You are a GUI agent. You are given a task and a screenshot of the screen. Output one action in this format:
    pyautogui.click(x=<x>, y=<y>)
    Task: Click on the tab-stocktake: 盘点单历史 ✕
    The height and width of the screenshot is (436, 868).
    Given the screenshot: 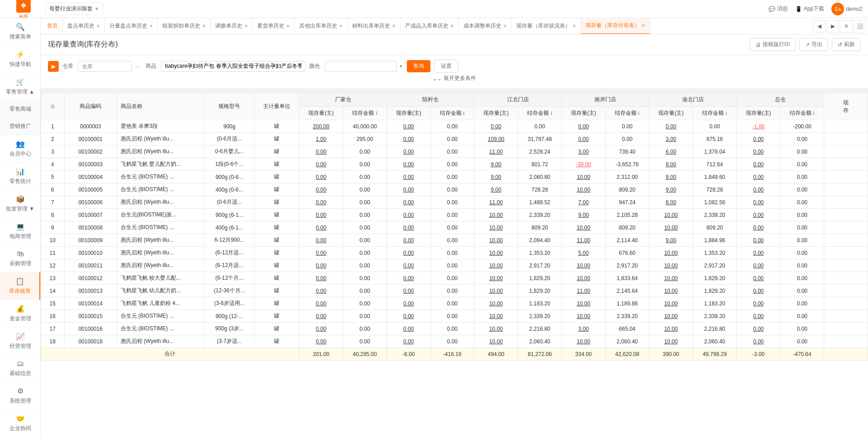 What is the action you would take?
    pyautogui.click(x=84, y=26)
    